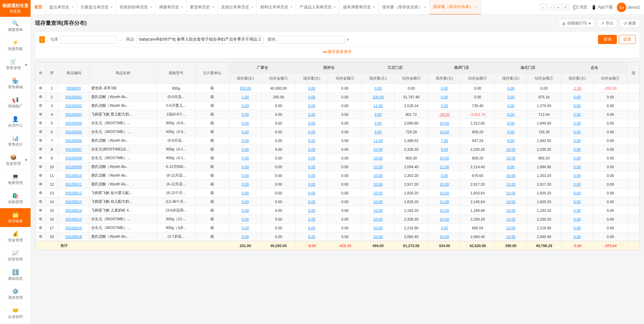 This screenshot has height=324, width=644. I want to click on color-dropdown-icon: ▾, so click(348, 40).